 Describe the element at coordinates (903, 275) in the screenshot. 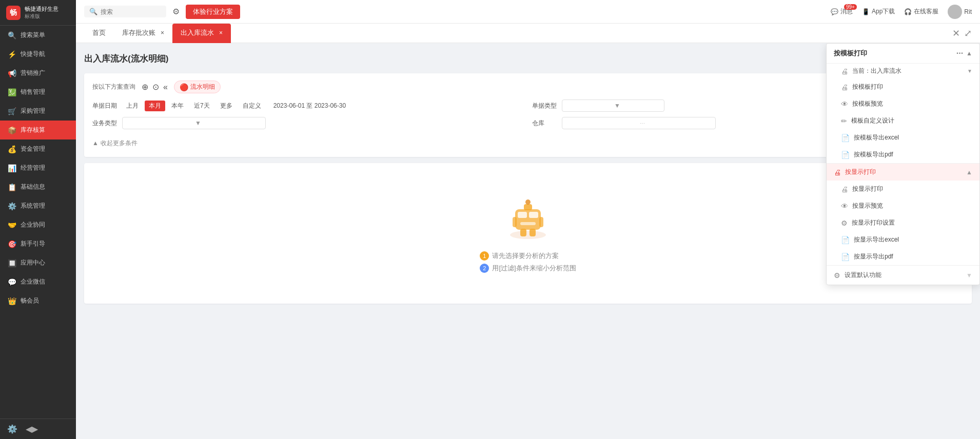

I see `dropdown-footer: ⚙ 设置默认功能 ▼` at that location.